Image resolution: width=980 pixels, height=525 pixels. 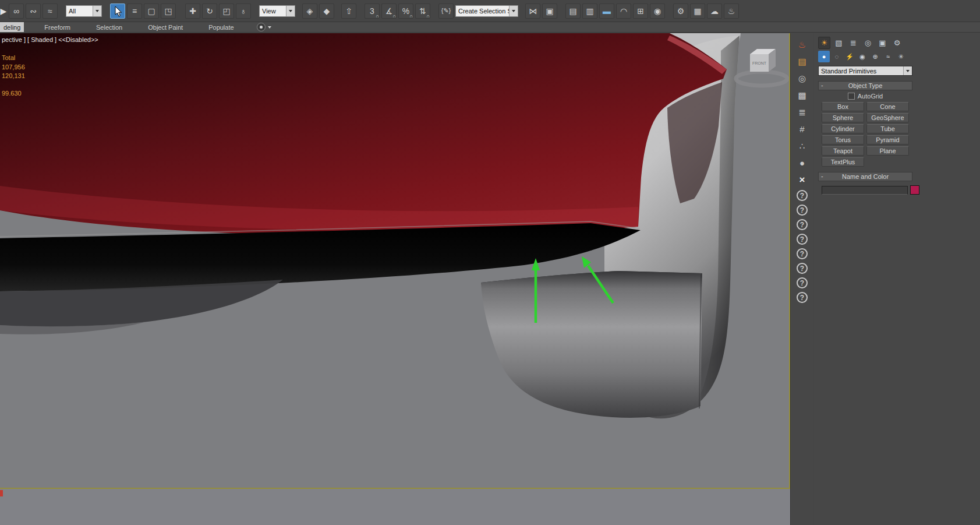 What do you see at coordinates (641, 11) in the screenshot?
I see `schematic-view-icon: ⊞` at bounding box center [641, 11].